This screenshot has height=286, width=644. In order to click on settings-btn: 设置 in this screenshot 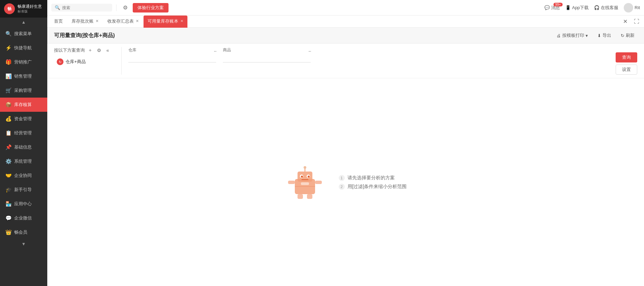, I will do `click(626, 70)`.